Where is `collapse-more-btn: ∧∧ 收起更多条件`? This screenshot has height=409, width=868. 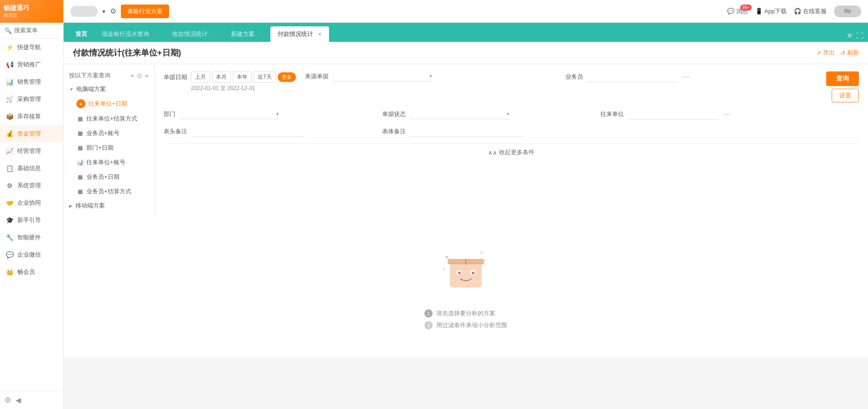
collapse-more-btn: ∧∧ 收起更多条件 is located at coordinates (511, 152).